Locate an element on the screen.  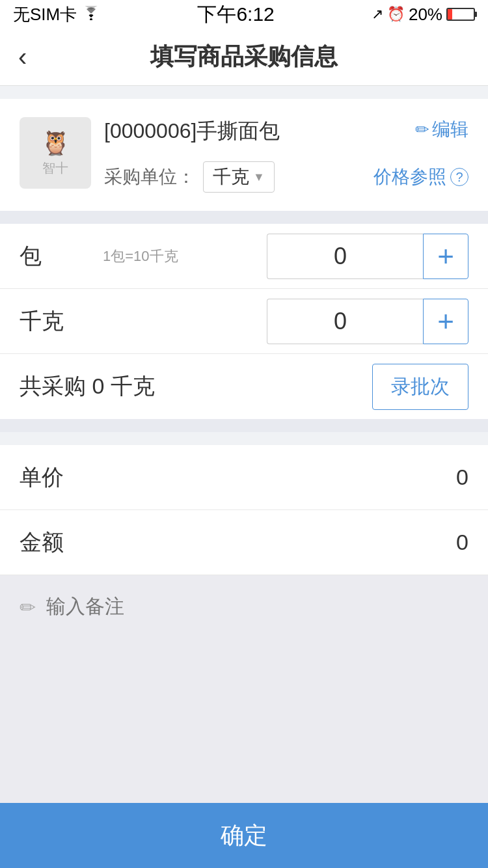
total-label: 共采购 0 千克 is located at coordinates (196, 387).